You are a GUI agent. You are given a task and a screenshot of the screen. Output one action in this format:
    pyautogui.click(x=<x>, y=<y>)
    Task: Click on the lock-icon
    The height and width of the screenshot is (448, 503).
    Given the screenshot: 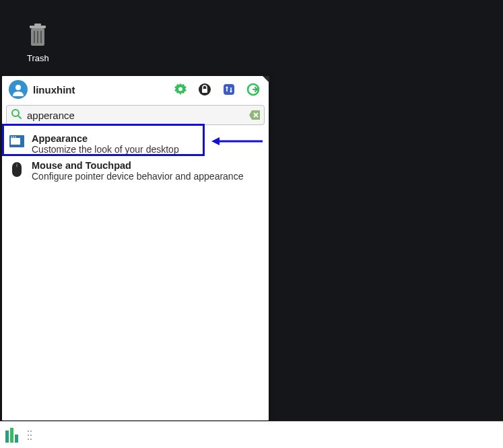 What is the action you would take?
    pyautogui.click(x=205, y=89)
    